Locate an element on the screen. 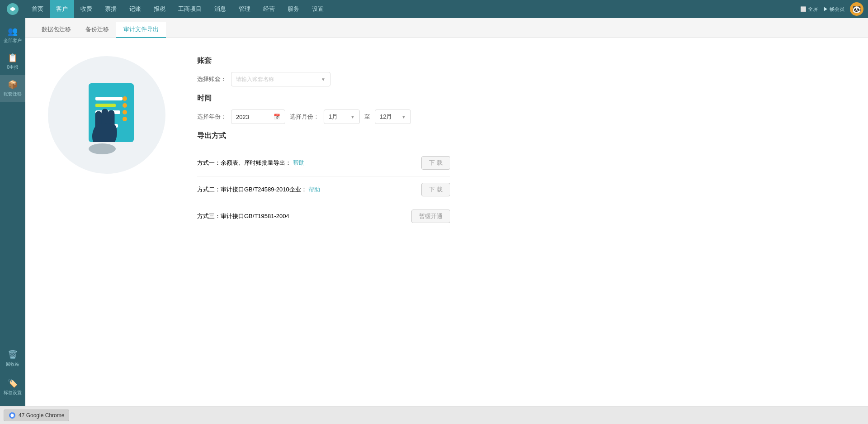 Image resolution: width=868 pixels, height=424 pixels. time-row: 选择年份： 2023 📅 选择月份： 1月 ▼ 至 12月 is located at coordinates (324, 117).